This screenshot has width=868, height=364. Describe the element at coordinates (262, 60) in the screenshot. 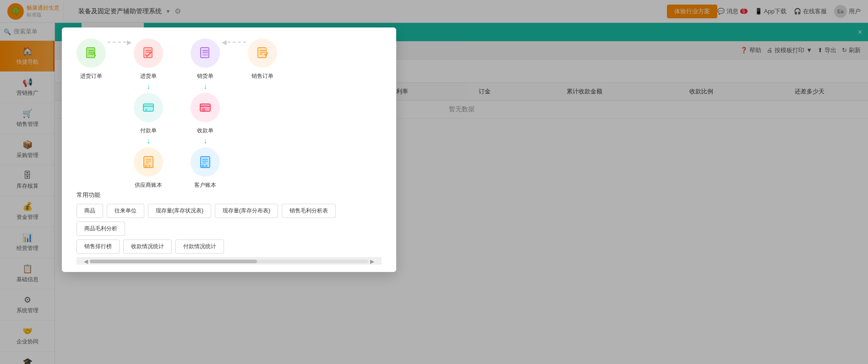

I see `sales-order-node: 销售订单` at that location.